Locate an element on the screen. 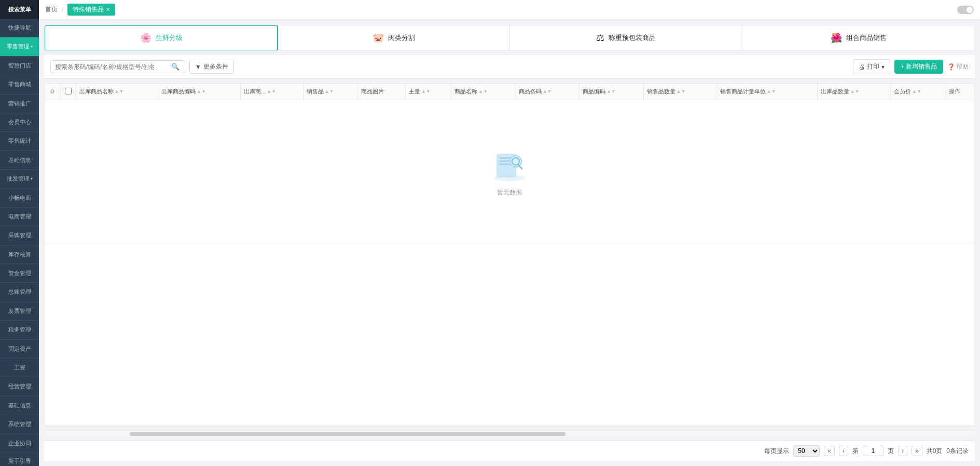 The height and width of the screenshot is (466, 980). sidebar-item-retail-mgmt: 零售管理 ▾ is located at coordinates (20, 47).